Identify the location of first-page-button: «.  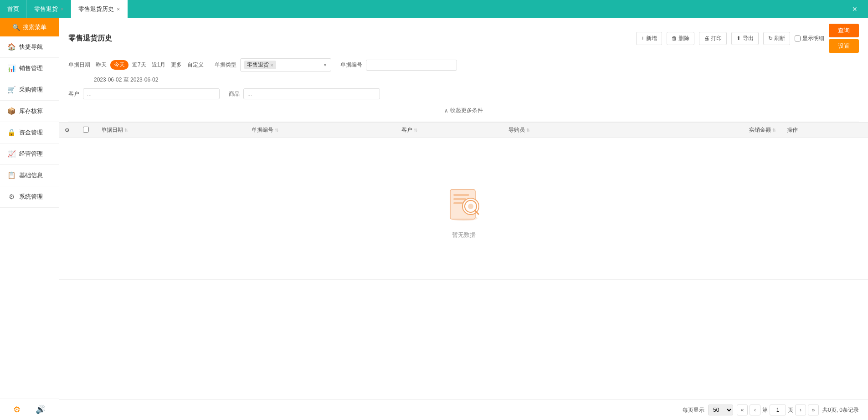
(742, 410).